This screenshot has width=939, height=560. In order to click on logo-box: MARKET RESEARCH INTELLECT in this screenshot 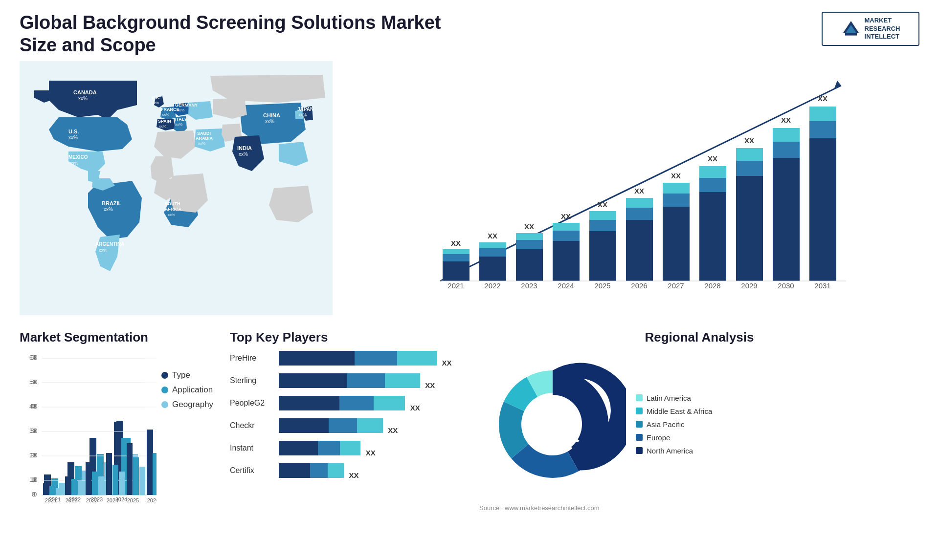, I will do `click(871, 29)`.